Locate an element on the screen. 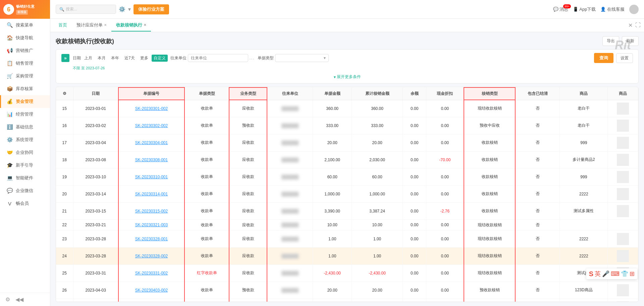  th-cash-discount: 现金折扣 is located at coordinates (445, 94).